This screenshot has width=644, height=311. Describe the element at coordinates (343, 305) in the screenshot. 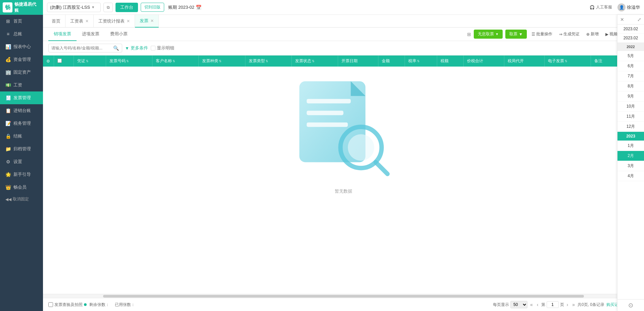

I see `table-footer: 发票查验及拍照 剩余张数： 已用张数： 每页显示 50 10 20 100` at that location.